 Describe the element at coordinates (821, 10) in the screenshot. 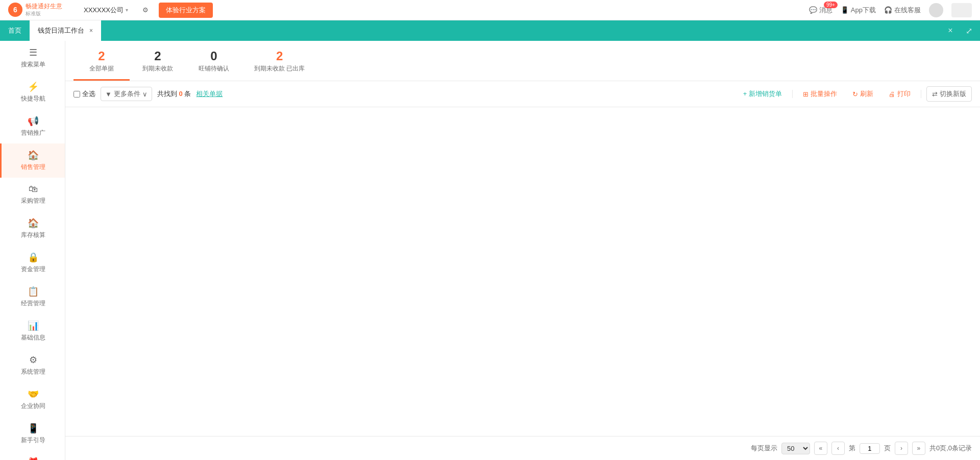

I see `message-button: 💬 消息 99+` at that location.